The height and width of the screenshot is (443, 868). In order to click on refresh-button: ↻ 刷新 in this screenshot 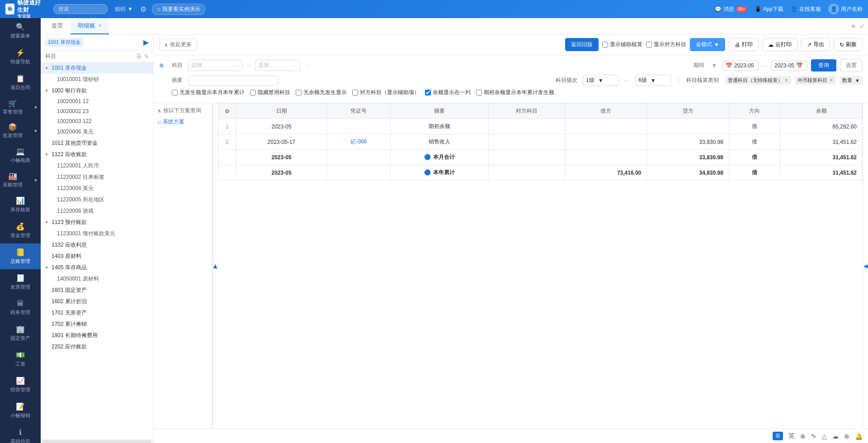, I will do `click(848, 44)`.